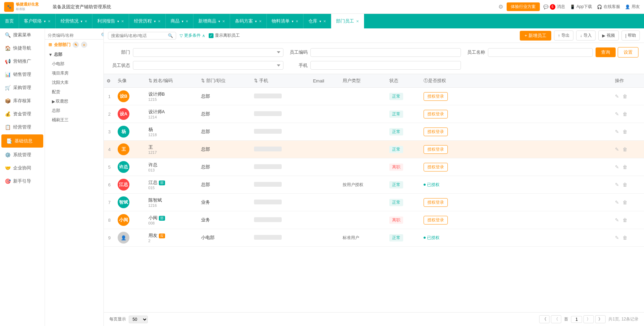  I want to click on add-employee-btn: + 新增员工, so click(536, 36).